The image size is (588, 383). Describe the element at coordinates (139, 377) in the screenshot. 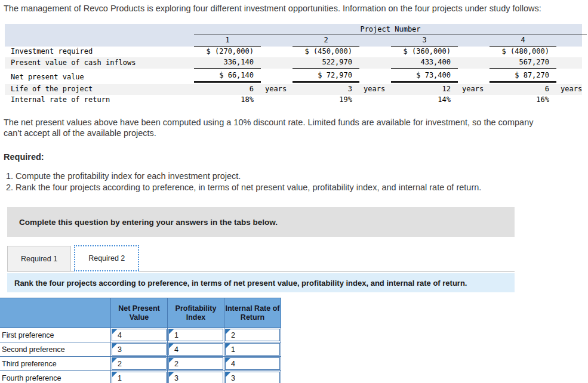

I see `input-npv-fourth` at that location.